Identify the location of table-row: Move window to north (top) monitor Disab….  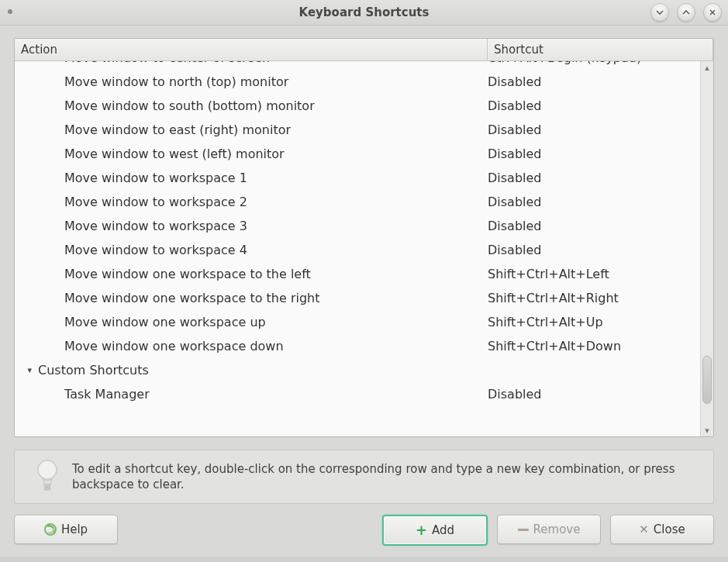
(357, 82).